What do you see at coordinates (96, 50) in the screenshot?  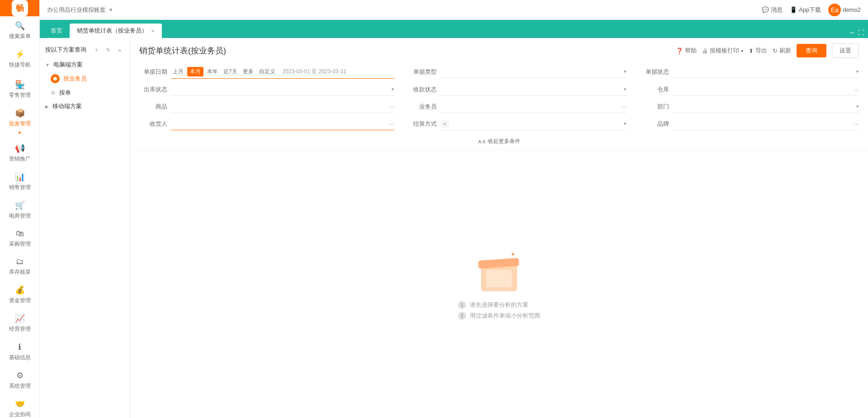 I see `panel-add-btn: ＋` at bounding box center [96, 50].